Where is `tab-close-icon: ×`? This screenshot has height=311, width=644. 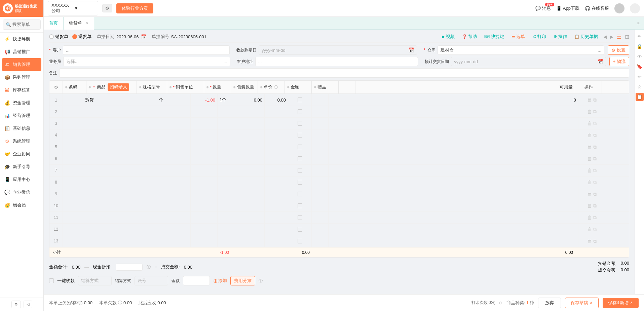
tab-close-icon: × is located at coordinates (87, 23).